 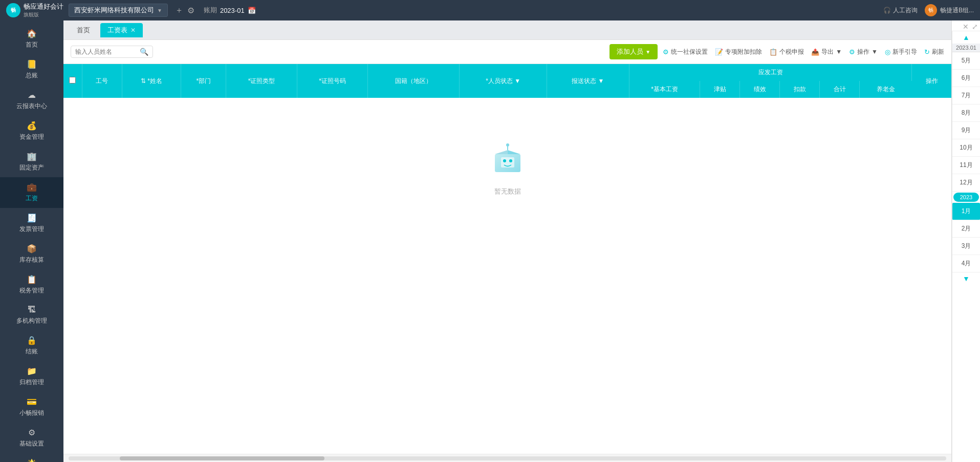 What do you see at coordinates (949, 10) in the screenshot?
I see `user-menu: 畅 畅捷通B组...` at bounding box center [949, 10].